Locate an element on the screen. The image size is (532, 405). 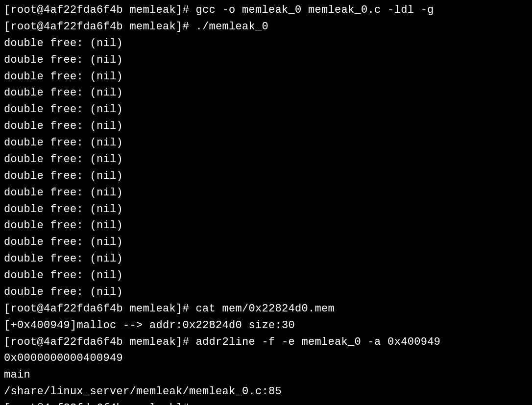
terminal-line-output: /share/linux_server/memleak/memleak_0.c:… is located at coordinates (266, 392).